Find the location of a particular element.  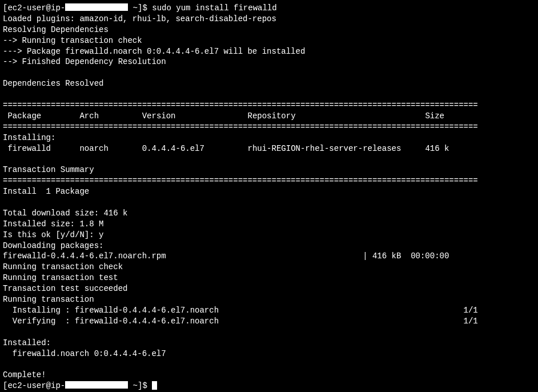

output-line: Dependencies Resolved is located at coordinates (53, 83).